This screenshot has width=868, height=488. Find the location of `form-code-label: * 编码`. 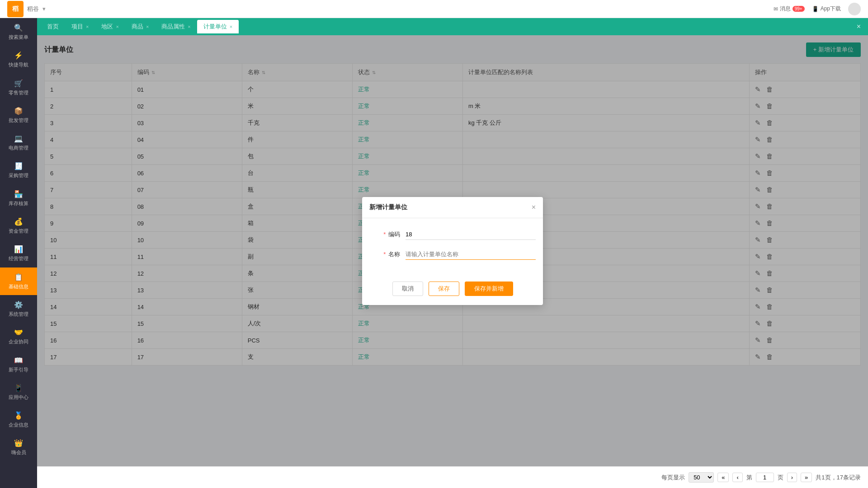

form-code-label: * 编码 is located at coordinates (387, 235).